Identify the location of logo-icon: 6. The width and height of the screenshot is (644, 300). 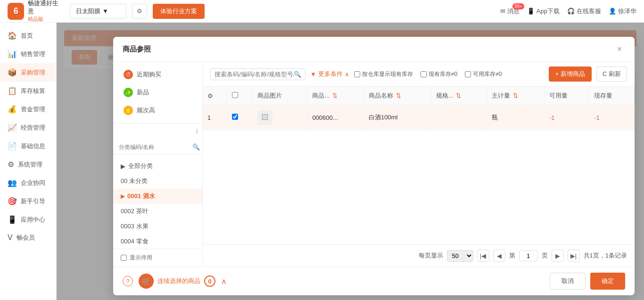
(16, 11).